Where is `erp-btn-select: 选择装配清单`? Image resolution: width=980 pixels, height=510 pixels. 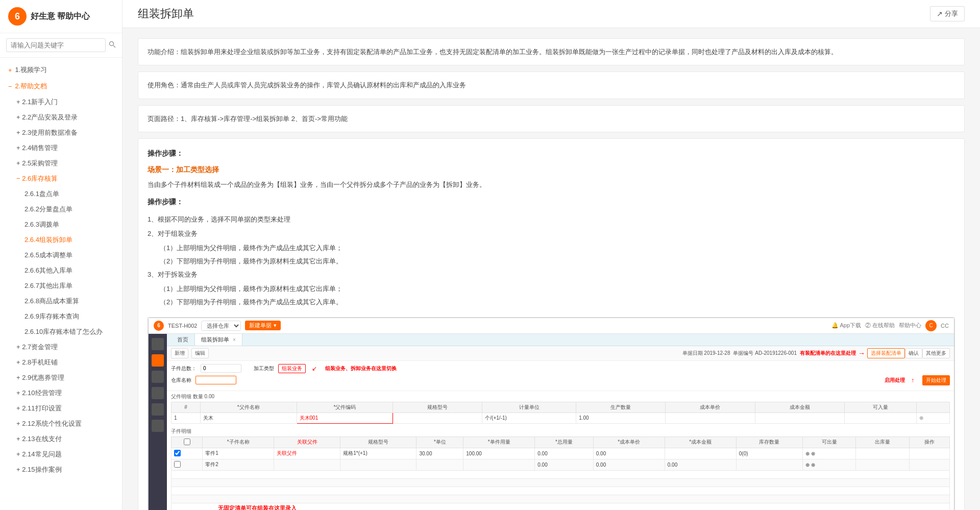
erp-btn-select: 选择装配清单 is located at coordinates (886, 353).